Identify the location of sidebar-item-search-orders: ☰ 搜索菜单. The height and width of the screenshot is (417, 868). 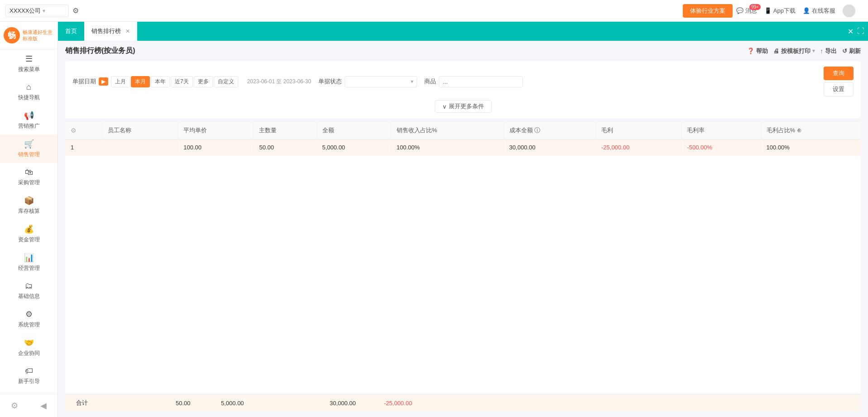
(29, 63).